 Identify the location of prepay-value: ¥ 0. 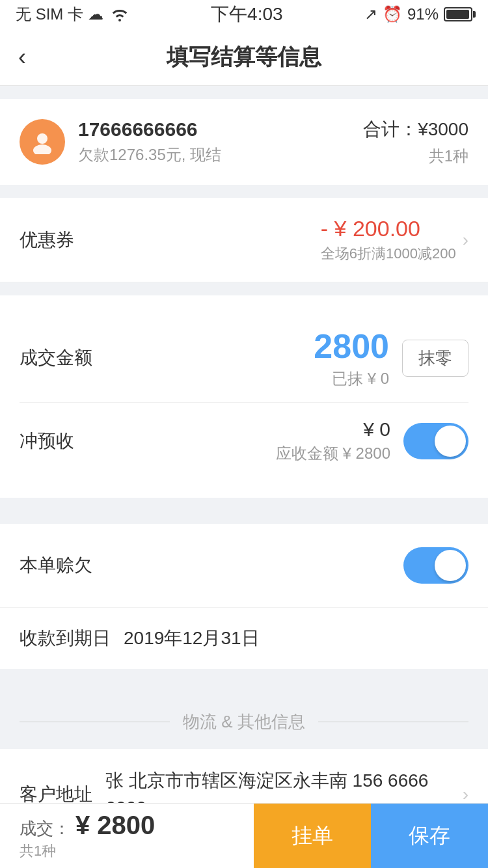
(333, 429).